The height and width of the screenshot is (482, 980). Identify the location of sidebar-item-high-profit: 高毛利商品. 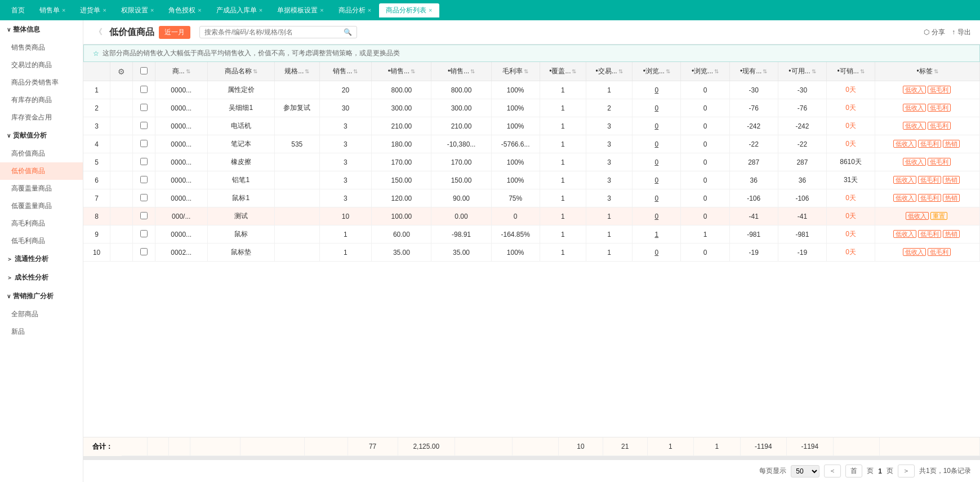
(42, 223).